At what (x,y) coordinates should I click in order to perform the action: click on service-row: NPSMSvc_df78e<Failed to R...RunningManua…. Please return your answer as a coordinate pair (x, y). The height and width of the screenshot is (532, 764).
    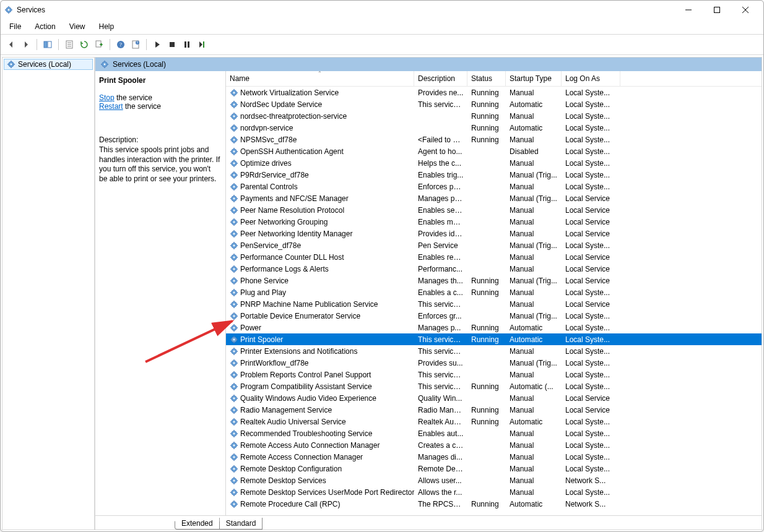
    Looking at the image, I should click on (494, 140).